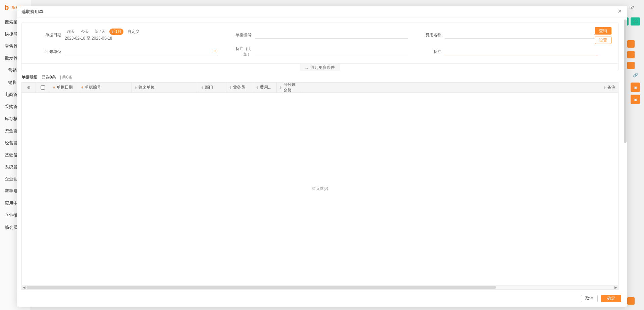 This screenshot has width=644, height=310. What do you see at coordinates (43, 87) in the screenshot?
I see `select-all-checkbox` at bounding box center [43, 87].